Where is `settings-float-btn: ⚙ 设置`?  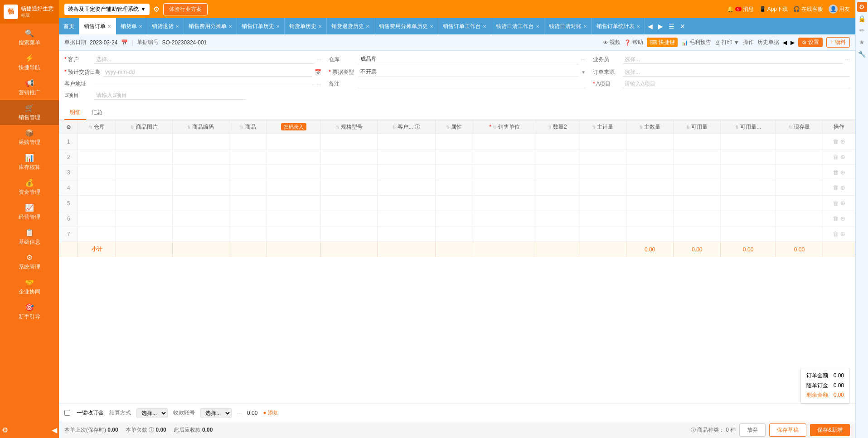
settings-float-btn: ⚙ 设置 is located at coordinates (810, 43).